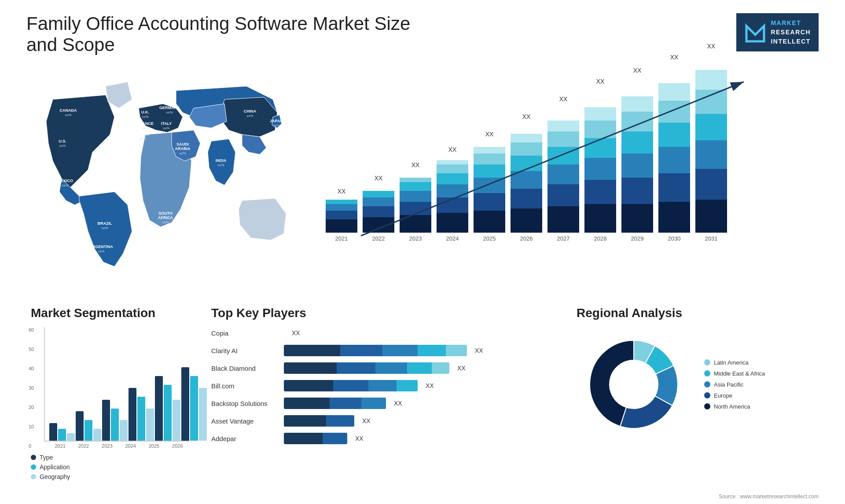 The width and height of the screenshot is (845, 504). I want to click on bar-year-label: 2025, so click(489, 238).